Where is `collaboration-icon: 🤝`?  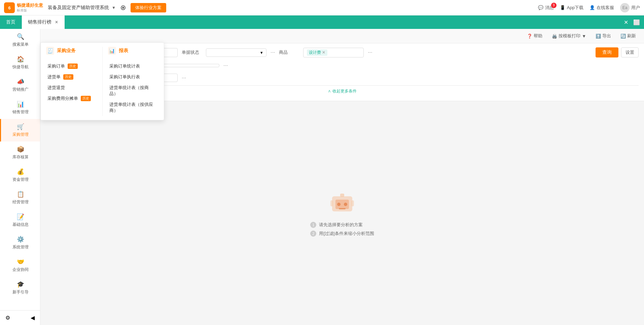
collaboration-icon: 🤝 is located at coordinates (21, 262).